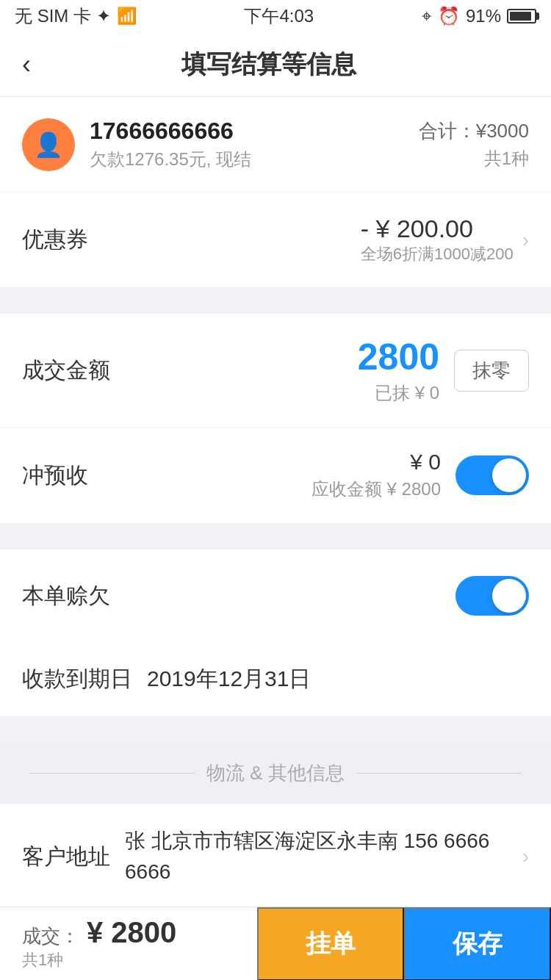 This screenshot has height=980, width=551. What do you see at coordinates (439, 773) in the screenshot?
I see `divider-line-right` at bounding box center [439, 773].